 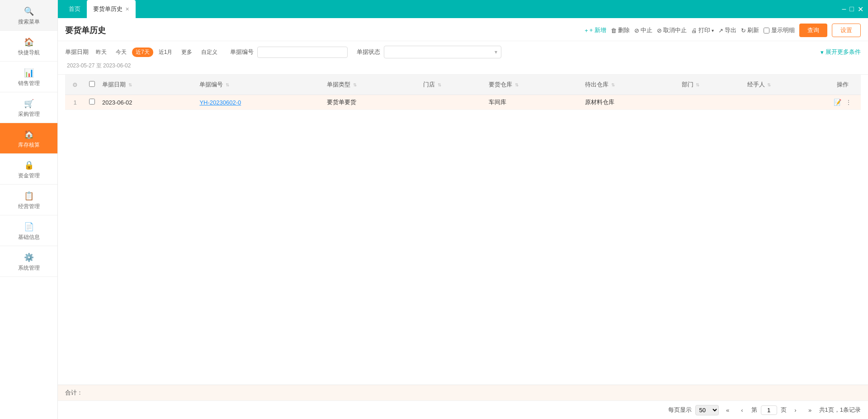 I want to click on close-window-icon: ✕, so click(x=861, y=9).